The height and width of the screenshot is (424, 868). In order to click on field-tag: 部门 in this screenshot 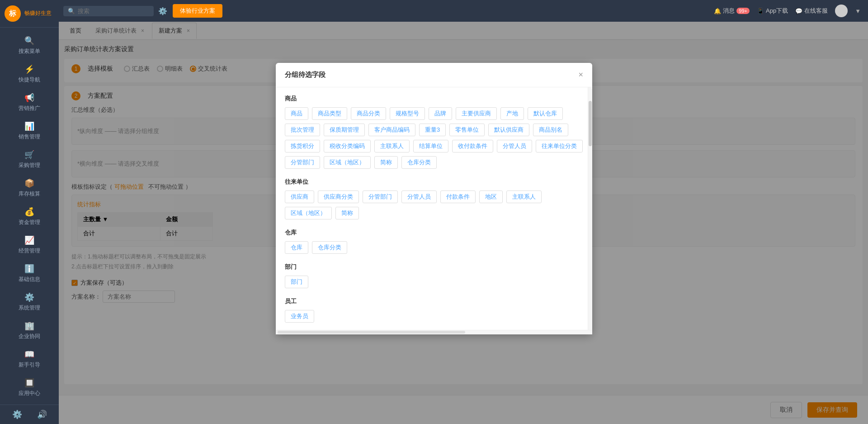, I will do `click(297, 282)`.